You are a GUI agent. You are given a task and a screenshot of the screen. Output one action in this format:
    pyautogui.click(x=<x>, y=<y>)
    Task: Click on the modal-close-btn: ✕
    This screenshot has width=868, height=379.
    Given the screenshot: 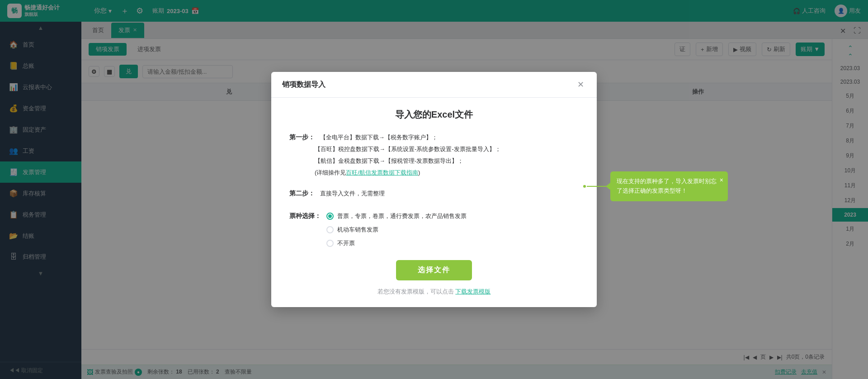 What is the action you would take?
    pyautogui.click(x=580, y=85)
    